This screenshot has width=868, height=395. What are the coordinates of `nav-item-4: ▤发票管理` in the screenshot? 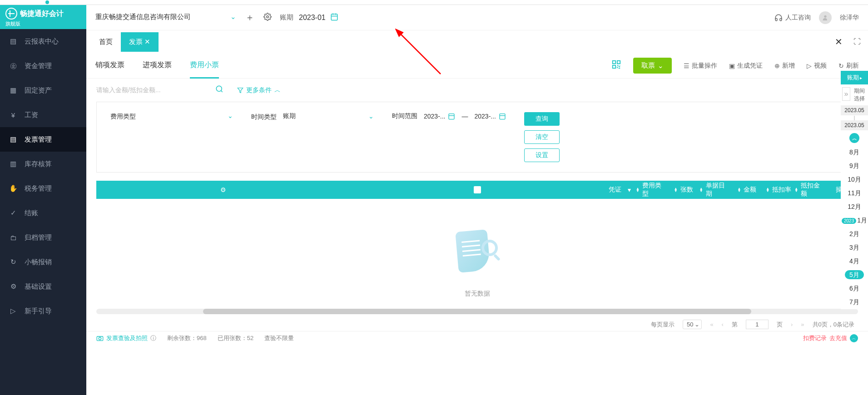 It's located at (43, 139).